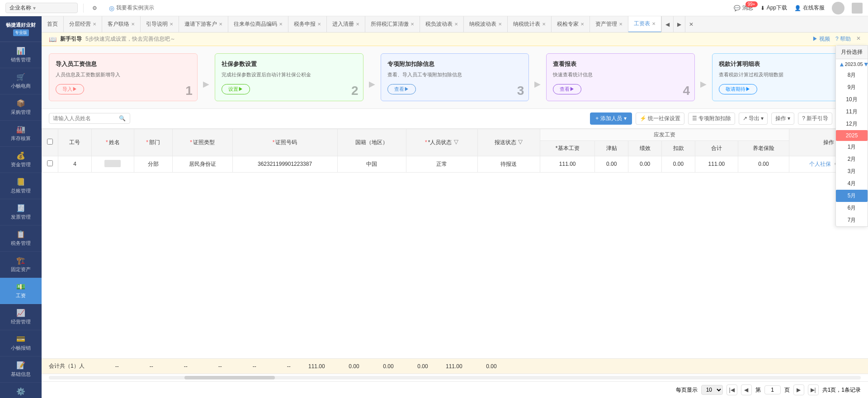 The image size is (868, 398). What do you see at coordinates (815, 118) in the screenshot?
I see `newbie-guide-button: ? 新手引导` at bounding box center [815, 118].